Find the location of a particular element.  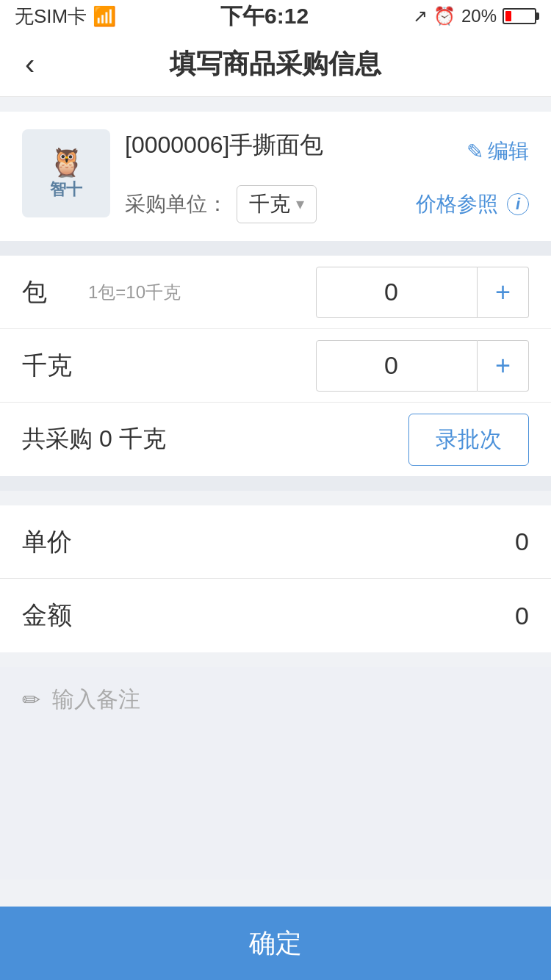

bag-label: 包 is located at coordinates (51, 292).